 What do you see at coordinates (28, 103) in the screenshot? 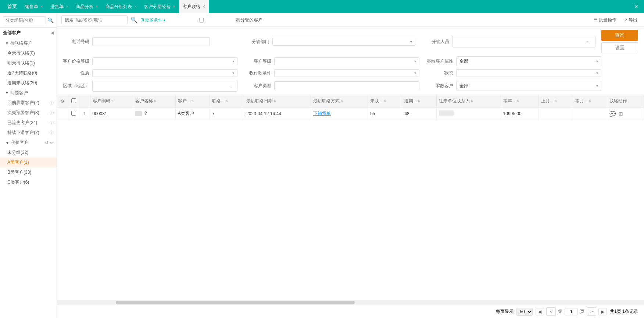
I see `sidebar-item-abnormal-repurchase: 回购异常客户(2) ⓘ` at bounding box center [28, 103].